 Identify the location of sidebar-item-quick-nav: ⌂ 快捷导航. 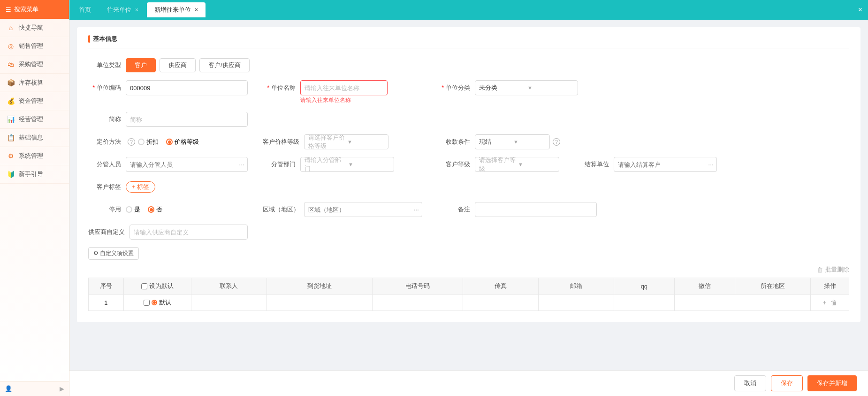
(35, 28).